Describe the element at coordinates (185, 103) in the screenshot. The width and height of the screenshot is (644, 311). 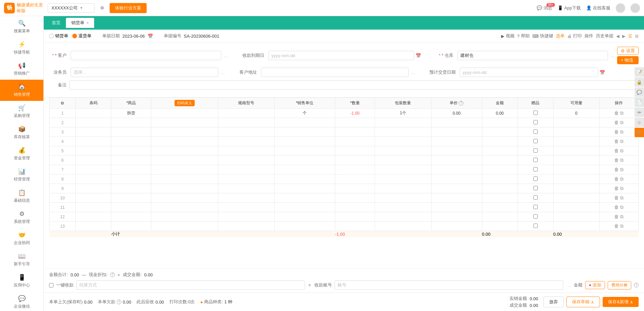
I see `scan-btn: 扫码录入` at that location.